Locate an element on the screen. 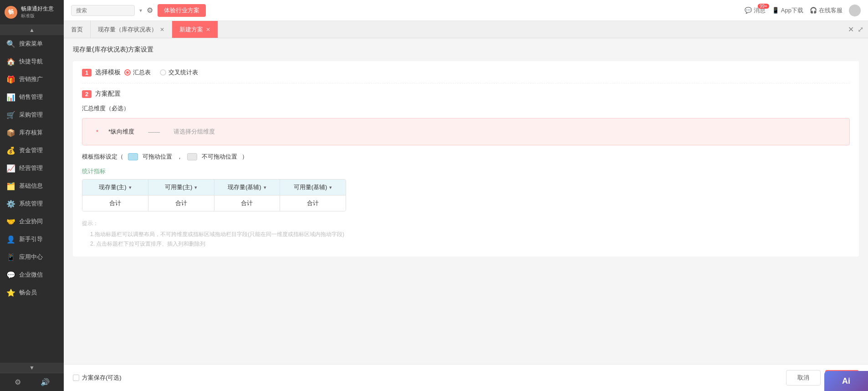 The image size is (868, 391). stats-header-col-1: 可用量(主) ▾ is located at coordinates (181, 187).